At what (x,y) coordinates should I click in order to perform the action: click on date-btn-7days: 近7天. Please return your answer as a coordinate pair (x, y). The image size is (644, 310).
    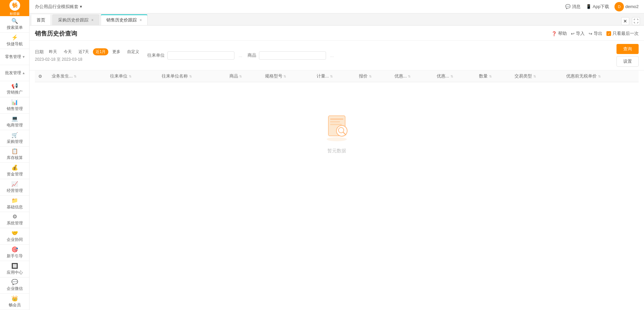
    Looking at the image, I should click on (84, 52).